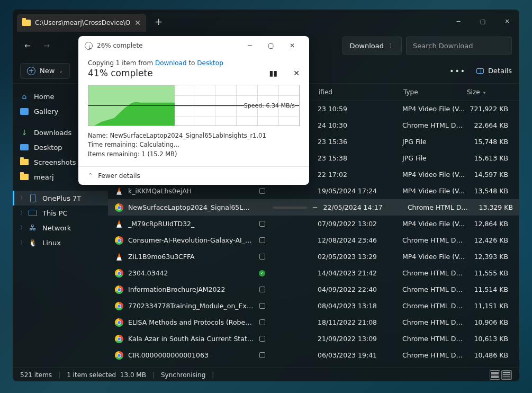  Describe the element at coordinates (28, 46) in the screenshot. I see `back-button: ←` at that location.